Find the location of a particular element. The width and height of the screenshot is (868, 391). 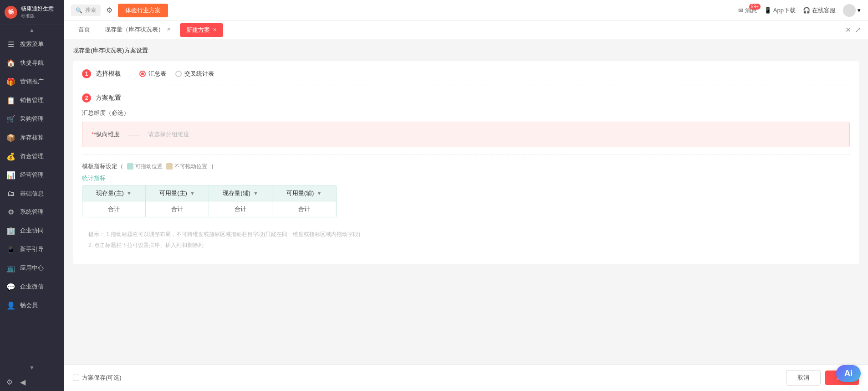

avatar is located at coordinates (849, 10).